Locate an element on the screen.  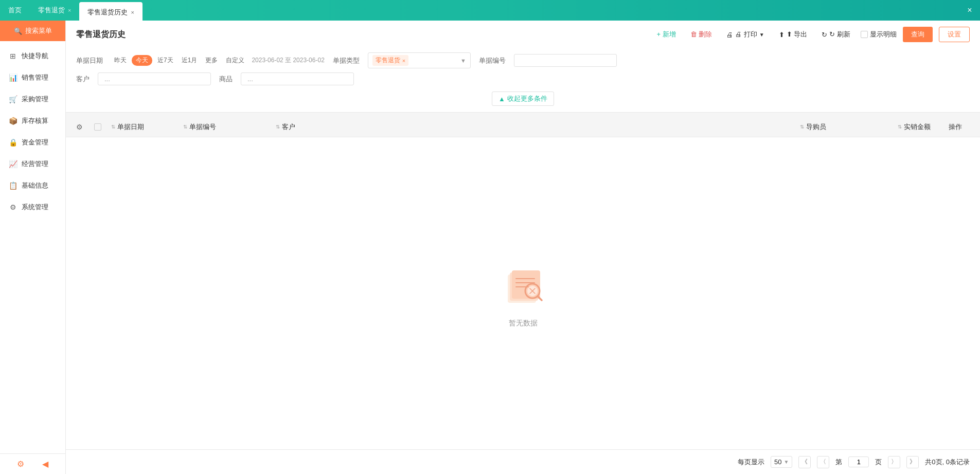
toolbar: + 新增 🗑 删除 🖨 🖨 打印 ▼ ⬆ ⬆ 导出 ↻ ↻ 刷新 is located at coordinates (811, 34).